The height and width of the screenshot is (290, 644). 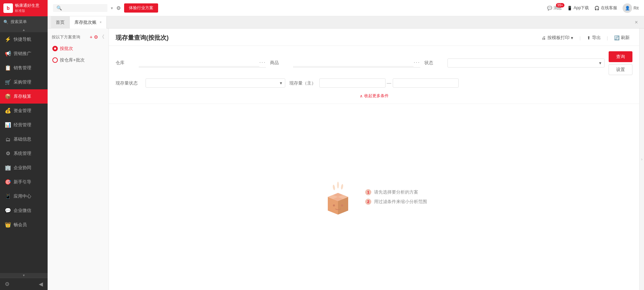 I want to click on stock-status-label: 现存量状态, so click(x=129, y=83).